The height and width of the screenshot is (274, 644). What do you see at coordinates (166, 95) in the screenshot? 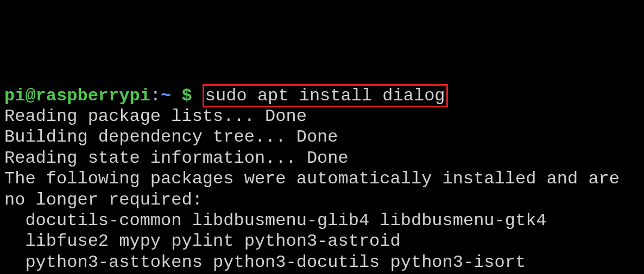
I see `prompt-path: ~` at bounding box center [166, 95].